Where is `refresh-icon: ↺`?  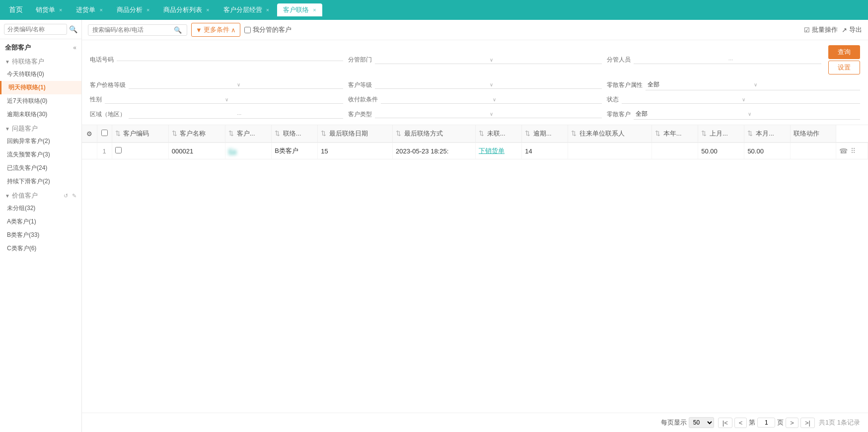 refresh-icon: ↺ is located at coordinates (66, 196).